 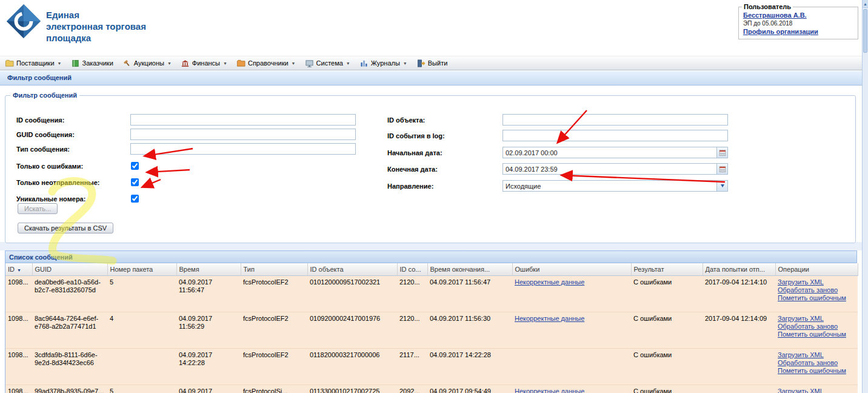 What do you see at coordinates (432, 366) in the screenshot?
I see `table-row: 1098... 3cdfda9b-8111-6d6e-9e2d-8d34f423…` at bounding box center [432, 366].